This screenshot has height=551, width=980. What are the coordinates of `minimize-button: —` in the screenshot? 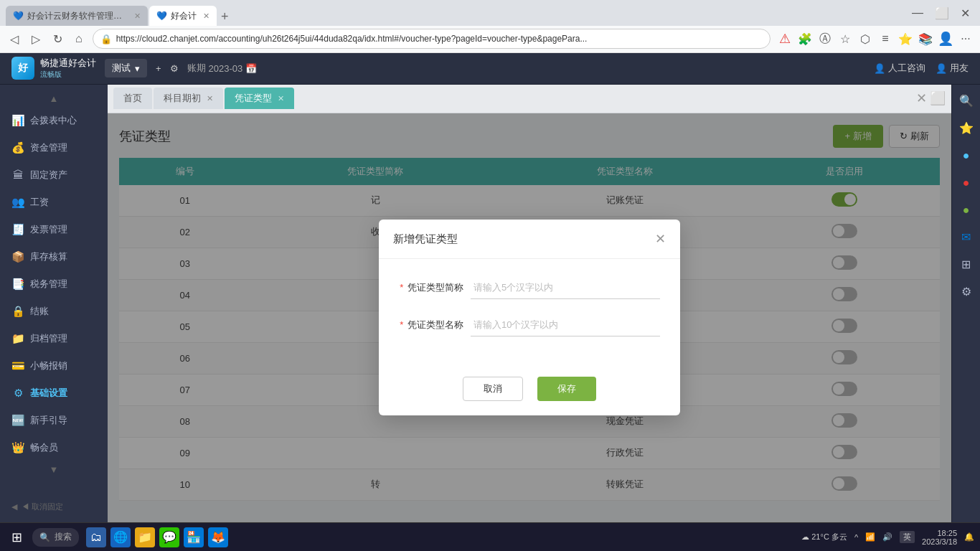 It's located at (918, 13).